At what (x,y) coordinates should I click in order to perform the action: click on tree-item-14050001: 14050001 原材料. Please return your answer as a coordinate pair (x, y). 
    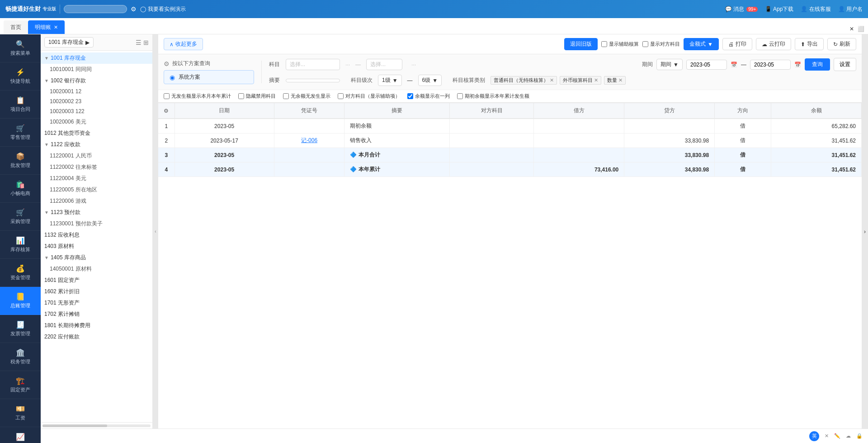
    Looking at the image, I should click on (97, 269).